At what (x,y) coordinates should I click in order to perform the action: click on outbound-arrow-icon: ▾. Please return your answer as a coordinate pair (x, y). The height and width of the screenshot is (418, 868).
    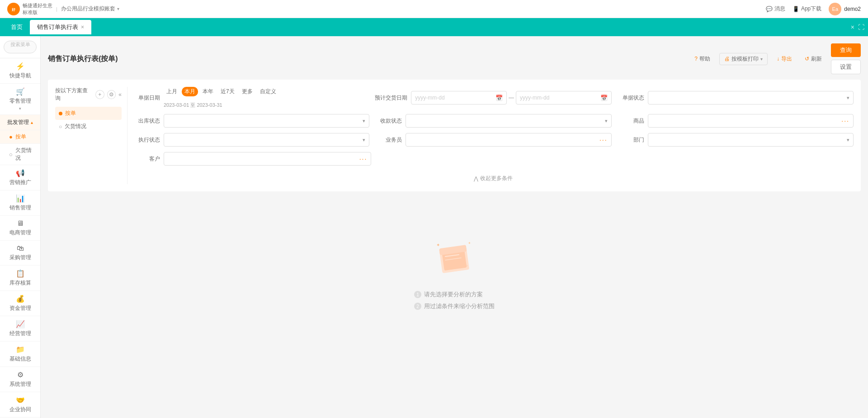
    Looking at the image, I should click on (364, 121).